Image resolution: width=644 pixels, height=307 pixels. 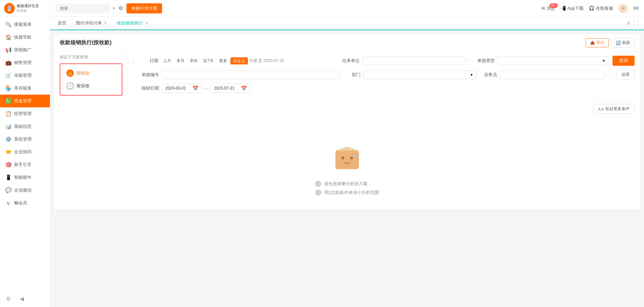 What do you see at coordinates (223, 61) in the screenshot?
I see `date-preset-more: 更多` at bounding box center [223, 61].